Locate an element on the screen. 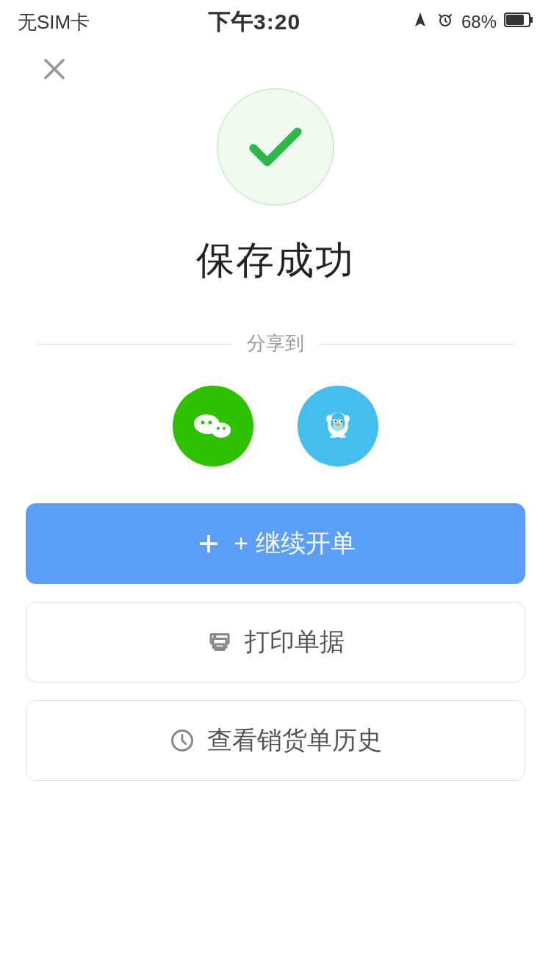 The height and width of the screenshot is (980, 551). battery-icon is located at coordinates (519, 22).